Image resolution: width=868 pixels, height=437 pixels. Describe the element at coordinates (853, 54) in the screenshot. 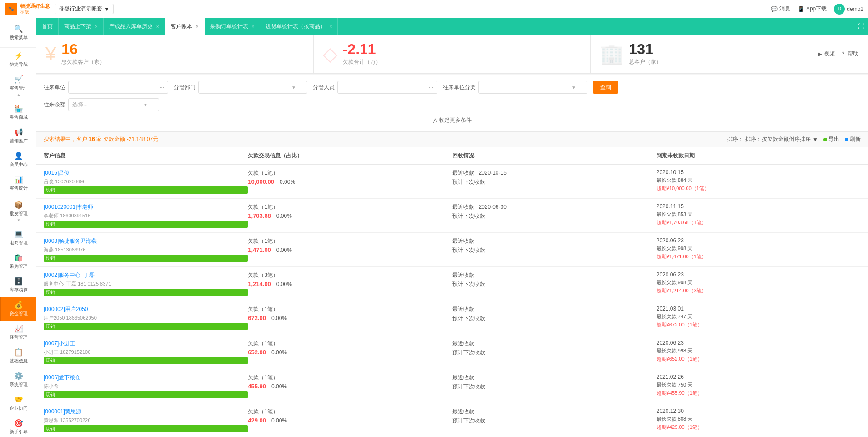

I see `help-label: 帮助` at that location.